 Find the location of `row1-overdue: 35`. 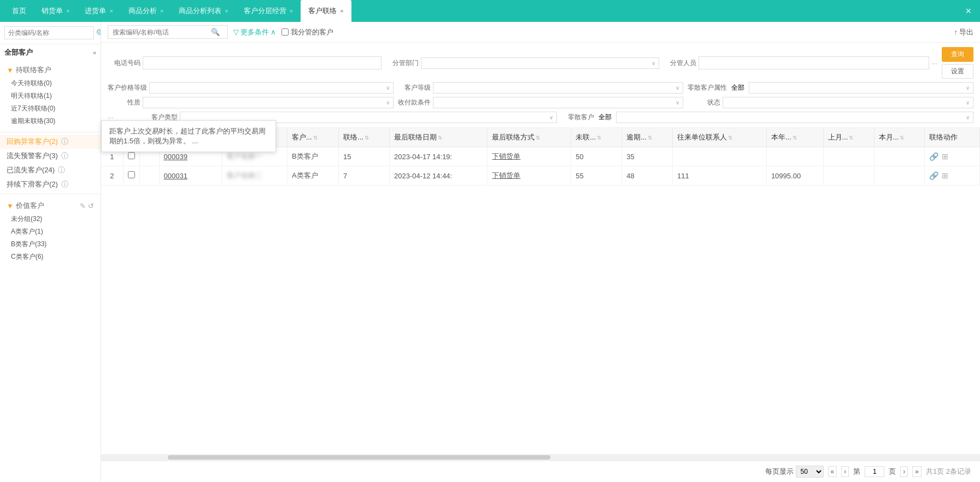

row1-overdue: 35 is located at coordinates (647, 156).